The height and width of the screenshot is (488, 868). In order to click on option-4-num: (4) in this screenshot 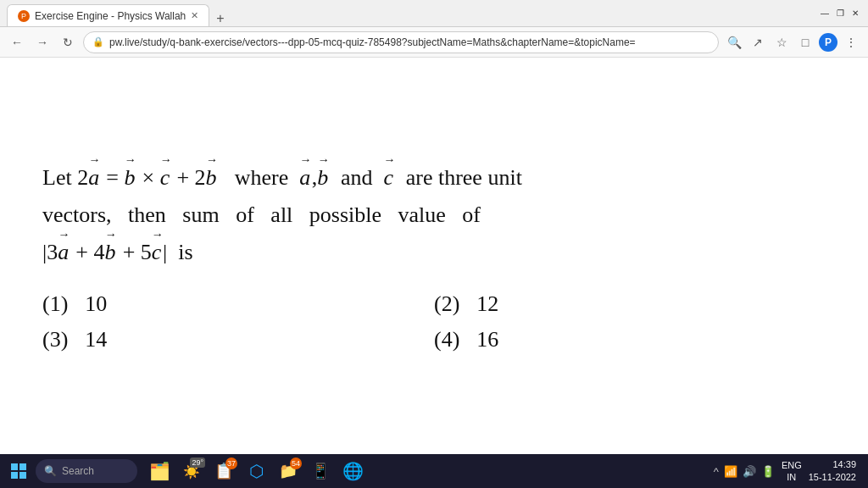, I will do `click(447, 340)`.